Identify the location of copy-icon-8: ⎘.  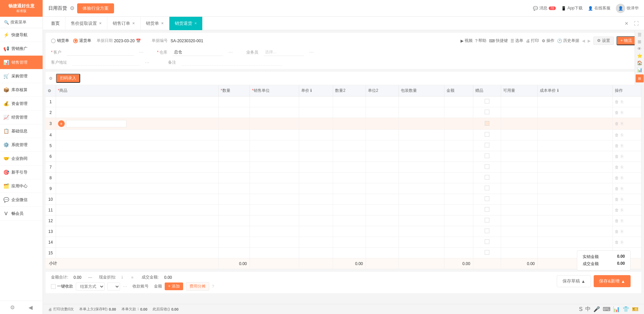
(622, 178).